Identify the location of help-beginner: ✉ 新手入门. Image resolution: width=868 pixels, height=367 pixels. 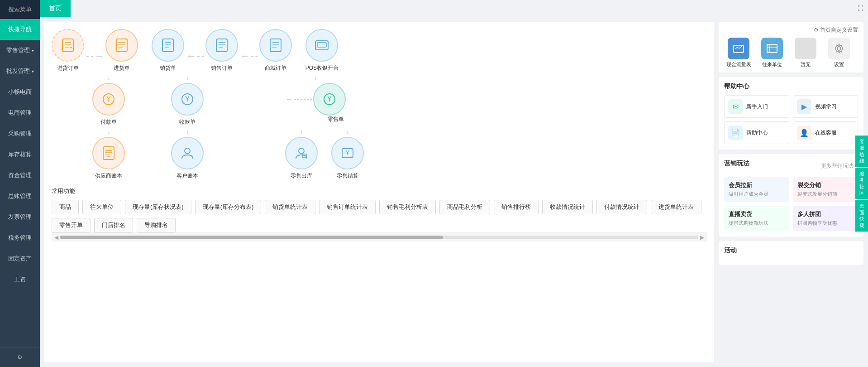
(757, 106).